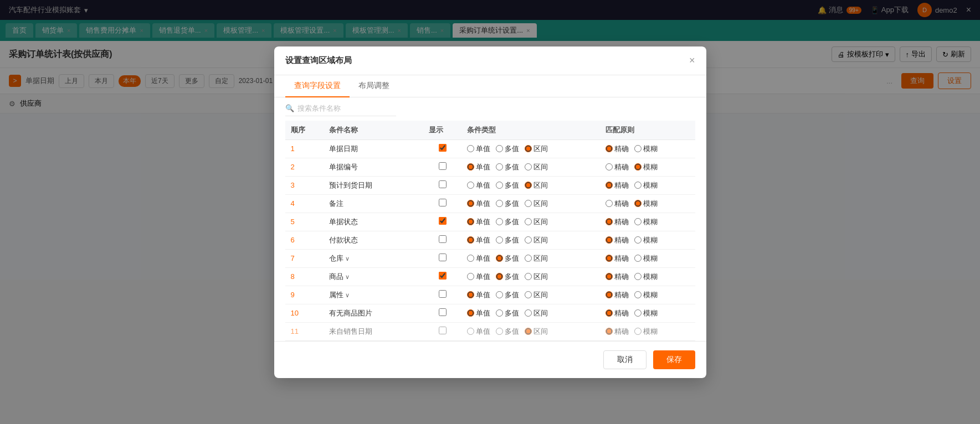 The height and width of the screenshot is (424, 980). Describe the element at coordinates (490, 258) in the screenshot. I see `table-row: 7仓库 ∨单值多值区间精确模糊` at that location.